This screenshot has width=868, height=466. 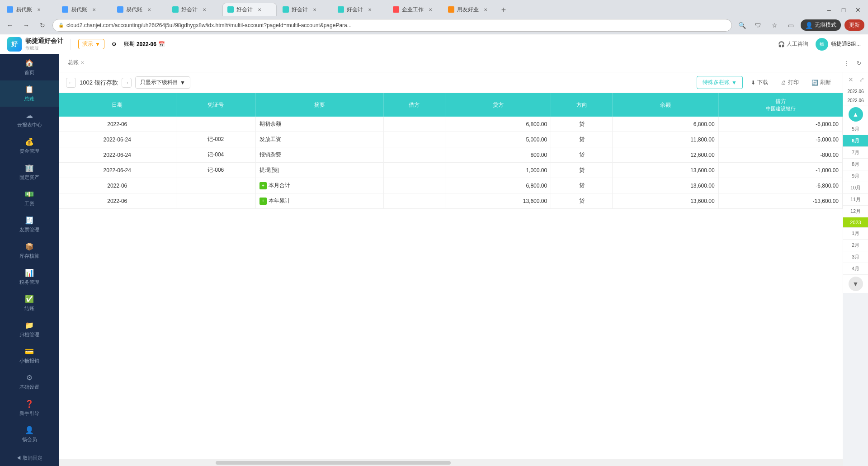 What do you see at coordinates (29, 303) in the screenshot?
I see `sidebar-item-结账: ✅ 结账` at bounding box center [29, 303].